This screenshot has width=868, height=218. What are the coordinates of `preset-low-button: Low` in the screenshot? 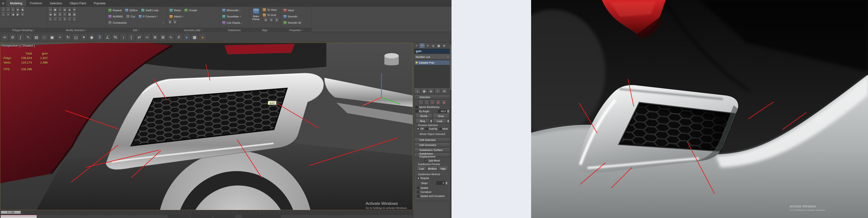 It's located at (422, 169).